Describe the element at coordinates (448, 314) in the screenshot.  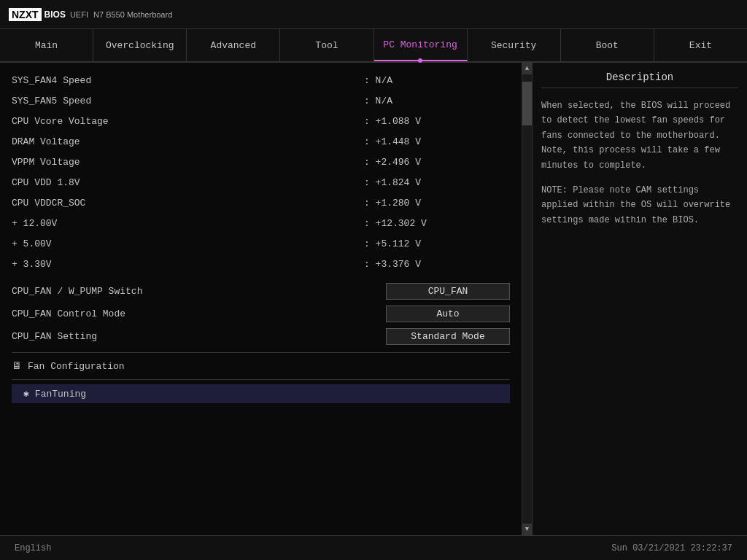
I see `control-value-btn: Auto` at that location.